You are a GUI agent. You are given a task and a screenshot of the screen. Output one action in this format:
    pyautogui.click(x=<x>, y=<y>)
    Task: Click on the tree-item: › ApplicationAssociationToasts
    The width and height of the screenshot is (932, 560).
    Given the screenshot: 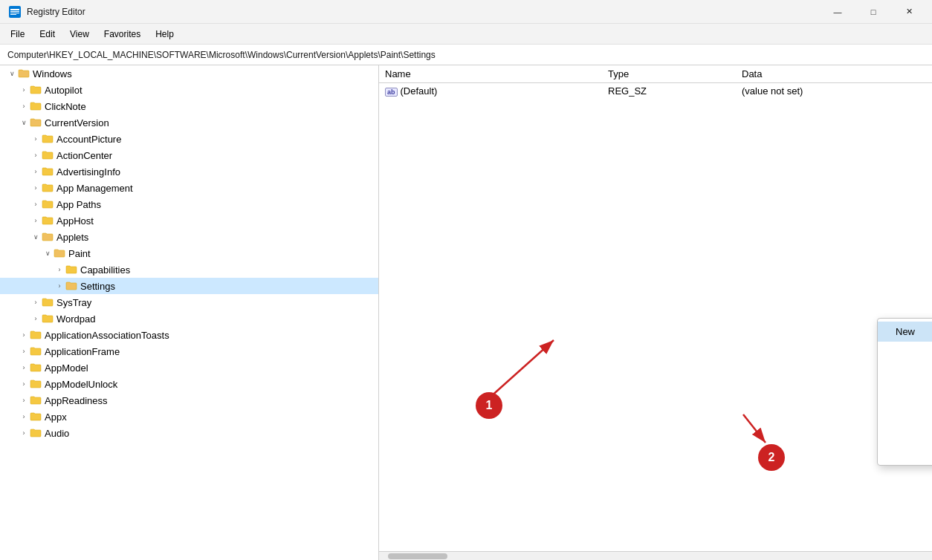 What is the action you would take?
    pyautogui.click(x=189, y=335)
    